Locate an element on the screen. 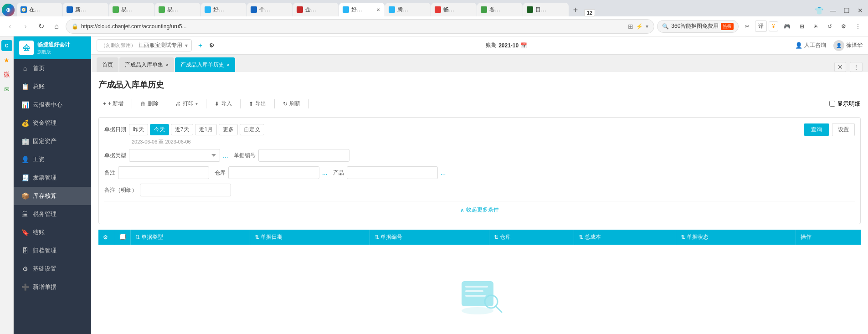 The image size is (868, 334). window-close-button: ✕ is located at coordinates (860, 10).